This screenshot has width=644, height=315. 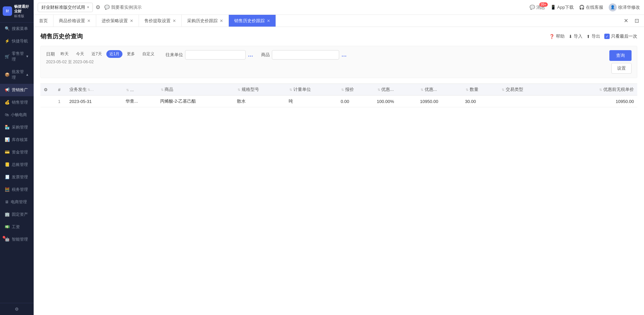 I want to click on from-unit-label: 往来单位, so click(x=174, y=55).